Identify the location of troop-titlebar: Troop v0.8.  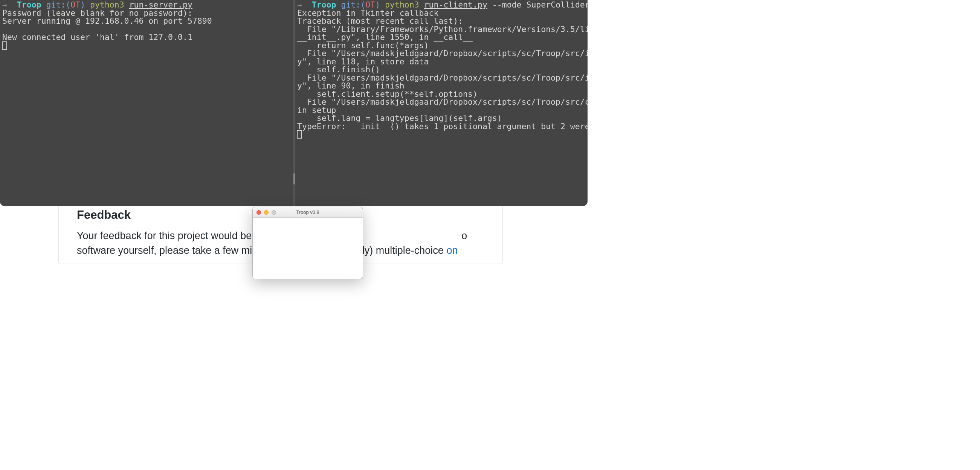
(307, 212).